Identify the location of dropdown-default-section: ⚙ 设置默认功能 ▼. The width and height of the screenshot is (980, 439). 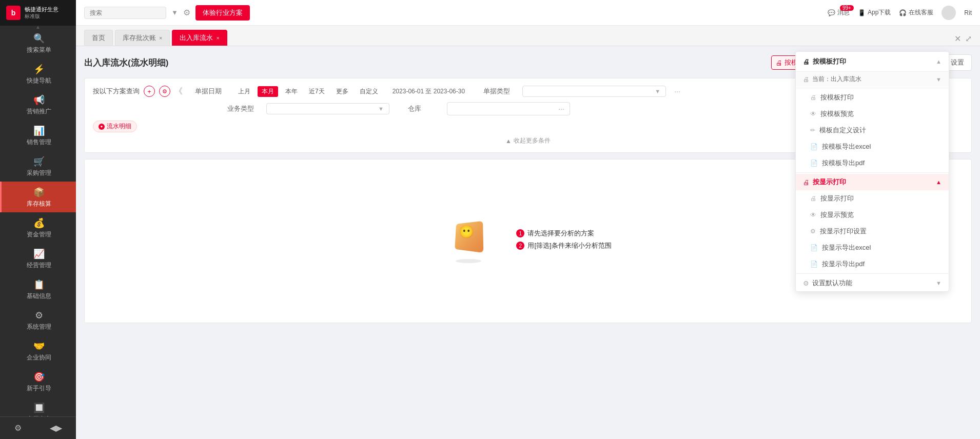
(872, 283).